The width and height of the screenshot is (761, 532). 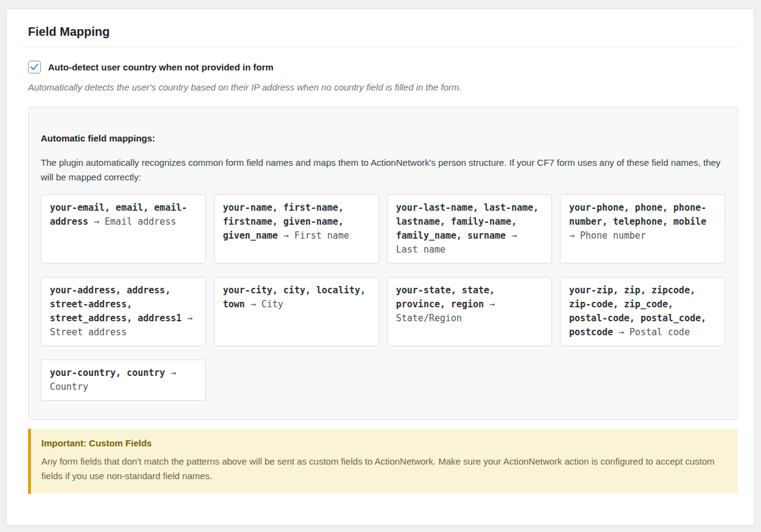 What do you see at coordinates (642, 229) in the screenshot?
I see `mapping-card-phone: your-phone, phone, phone-number, telepho…` at bounding box center [642, 229].